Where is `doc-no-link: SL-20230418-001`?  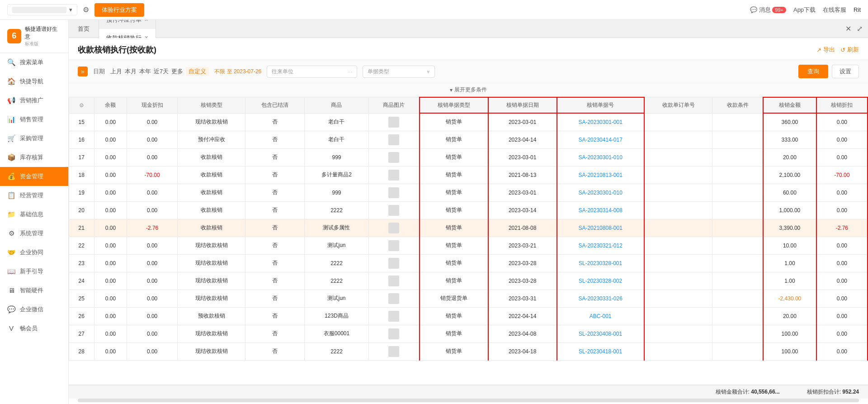
doc-no-link: SL-20230418-001 is located at coordinates (600, 352).